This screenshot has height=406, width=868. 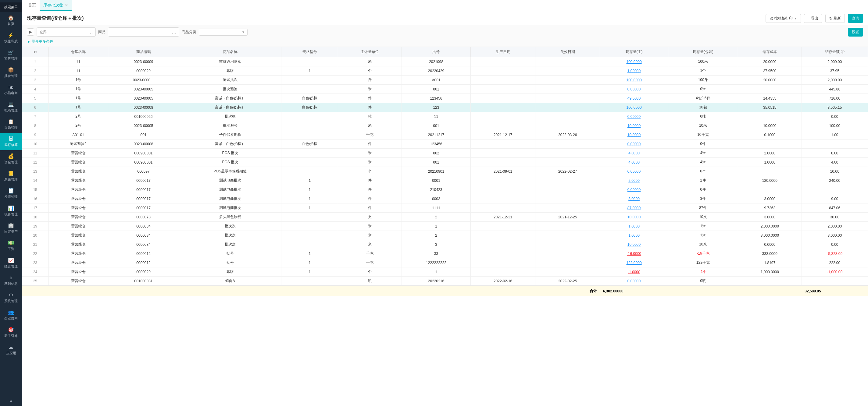 I want to click on cell-seq: 6, so click(x=35, y=108).